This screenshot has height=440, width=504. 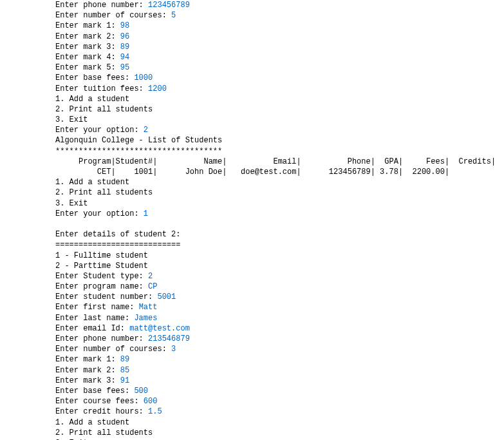 I want to click on prompt-line: Enter phone number: 123456789, so click(x=279, y=5).